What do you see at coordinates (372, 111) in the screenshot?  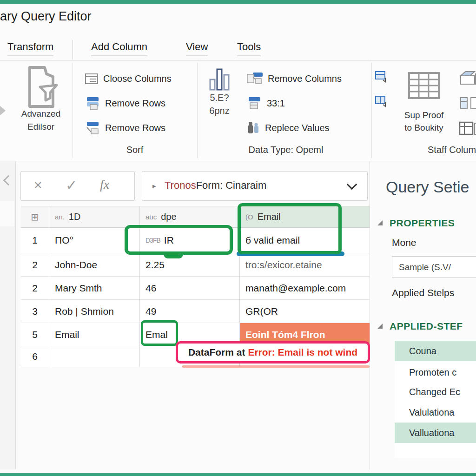 I see `ribbon-divider` at bounding box center [372, 111].